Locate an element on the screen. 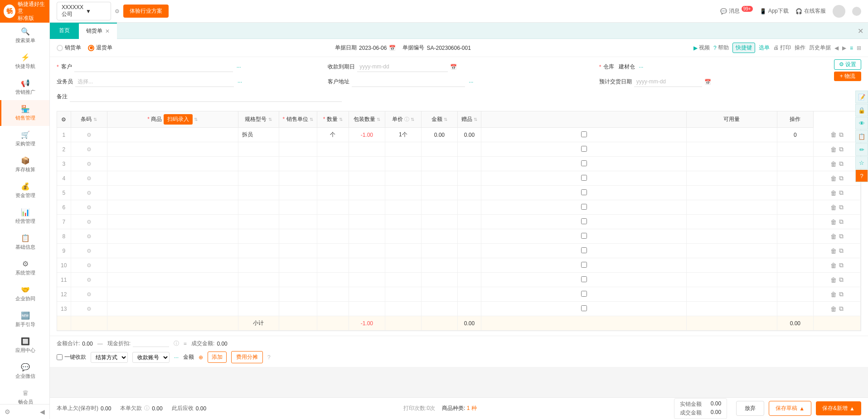 This screenshot has height=419, width=868. online-service-button: 🎧 在线客服 is located at coordinates (810, 11).